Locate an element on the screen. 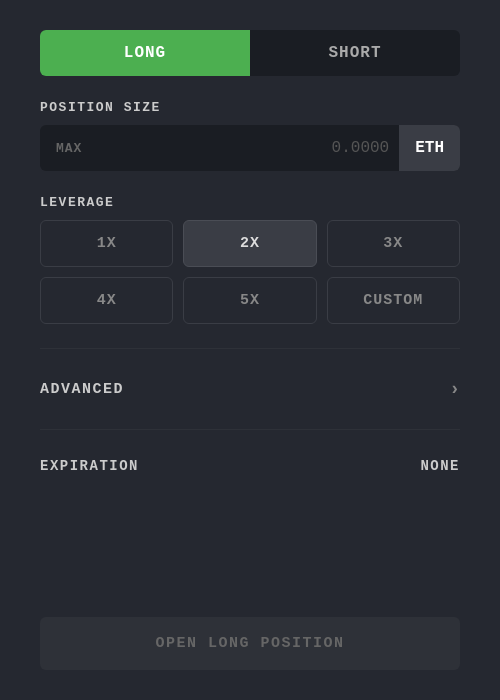 The height and width of the screenshot is (700, 500). leverage-1x-button: 1X is located at coordinates (106, 244).